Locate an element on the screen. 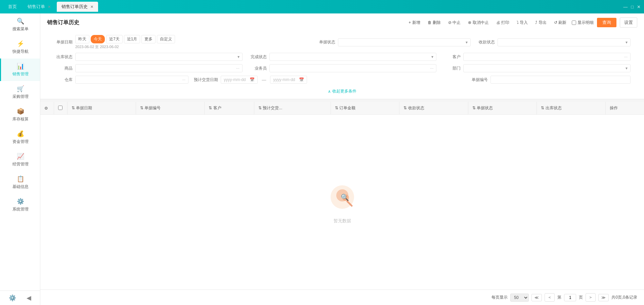 The height and width of the screenshot is (305, 644). completion-status-select: ▾ is located at coordinates (353, 57).